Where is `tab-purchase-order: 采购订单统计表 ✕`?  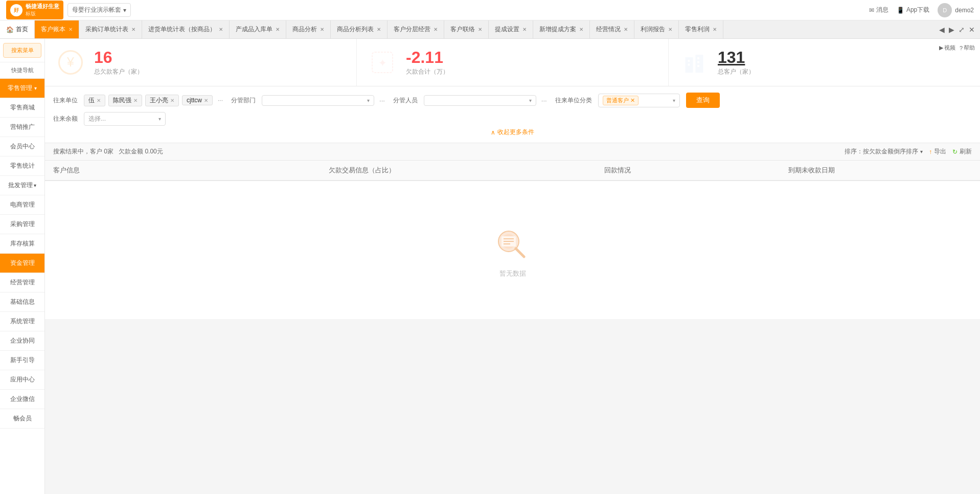 tab-purchase-order: 采购订单统计表 ✕ is located at coordinates (110, 30).